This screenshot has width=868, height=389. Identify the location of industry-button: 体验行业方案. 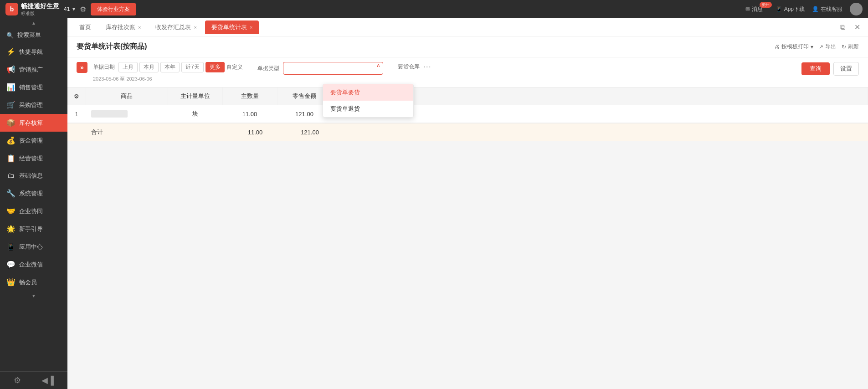
(113, 9).